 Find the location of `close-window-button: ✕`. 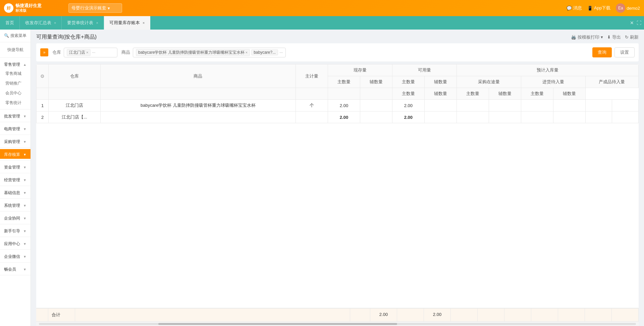

close-window-button: ✕ is located at coordinates (632, 23).